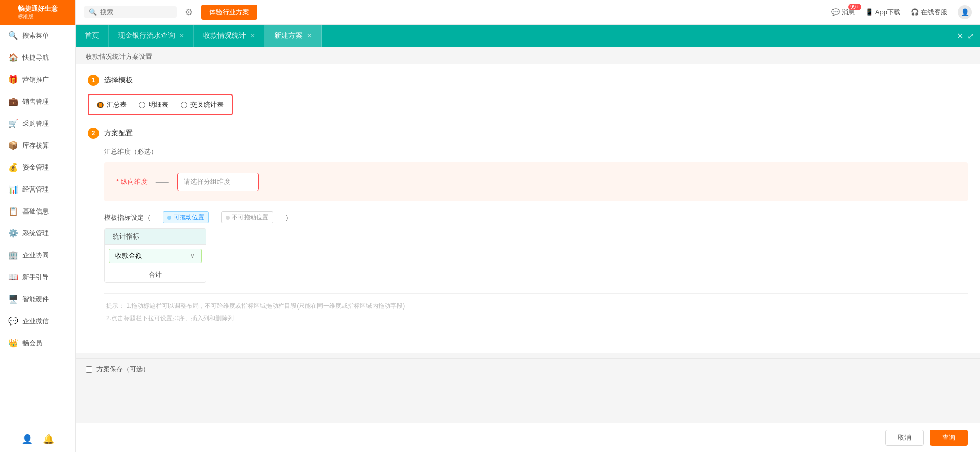  I want to click on sidebar-item-finance: 💰 资金管理, so click(38, 168).